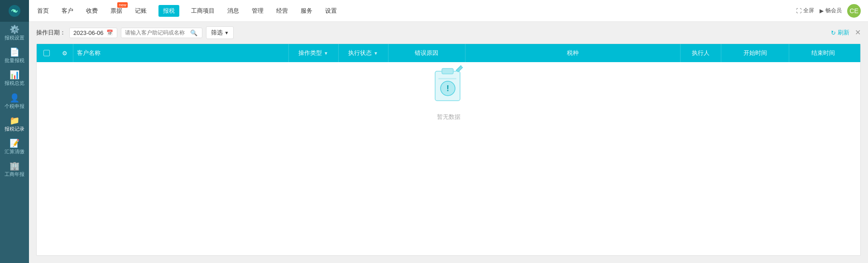  Describe the element at coordinates (93, 33) in the screenshot. I see `date-picker: 2023-06-06 📅` at that location.